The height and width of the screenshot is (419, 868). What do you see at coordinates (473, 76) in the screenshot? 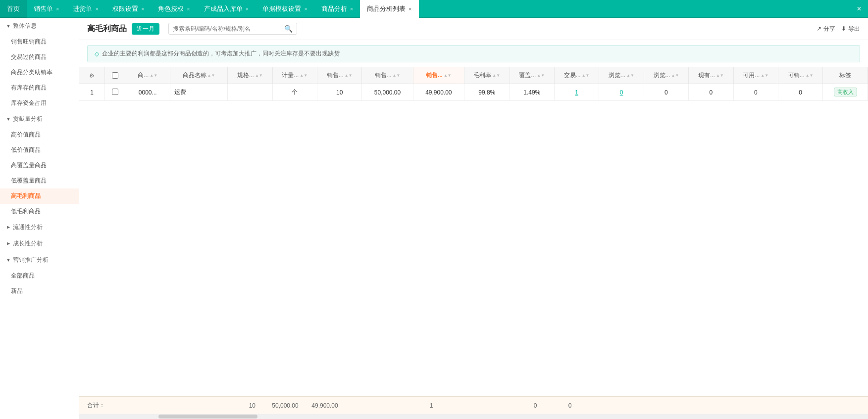
I see `table-header-row: ⚙ 商... ▲▼` at bounding box center [473, 76].